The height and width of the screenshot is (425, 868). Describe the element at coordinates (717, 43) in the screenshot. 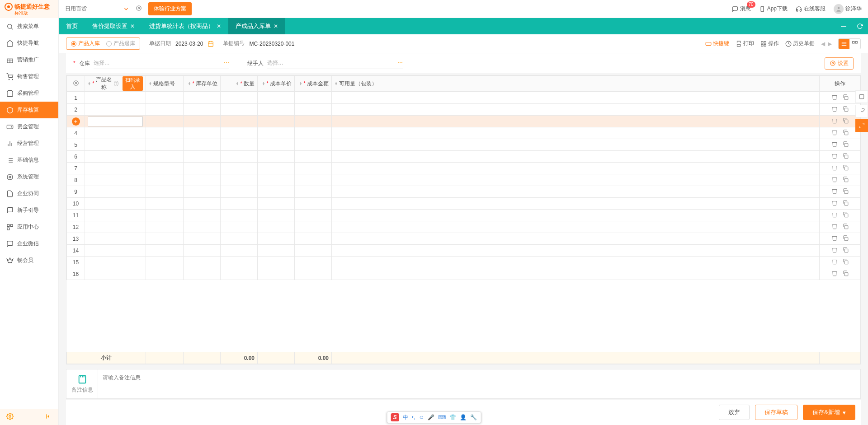

I see `shortcut-link: 快捷键` at that location.